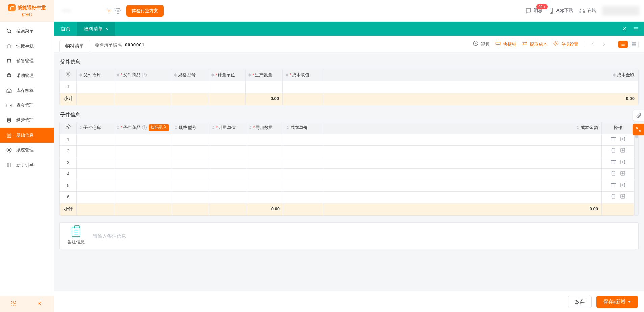 The height and width of the screenshot is (312, 644). I want to click on view-card, so click(634, 44).